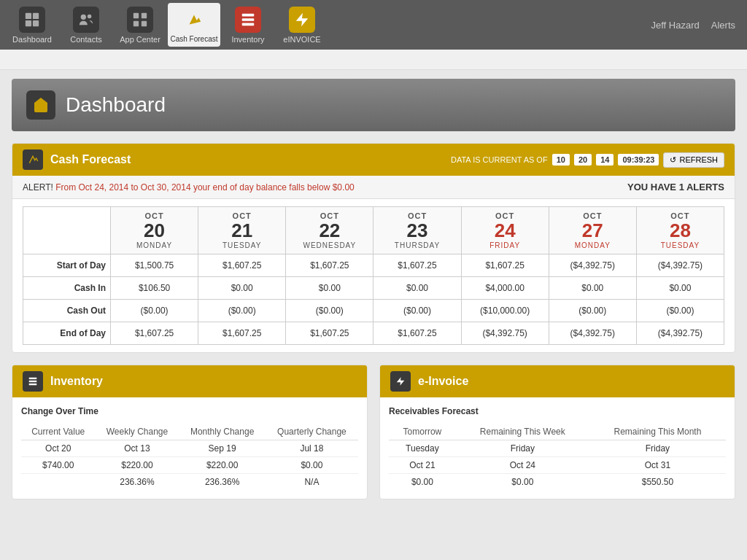 The width and height of the screenshot is (747, 560). What do you see at coordinates (67, 311) in the screenshot?
I see `row-label-cashout: Cash Out` at bounding box center [67, 311].